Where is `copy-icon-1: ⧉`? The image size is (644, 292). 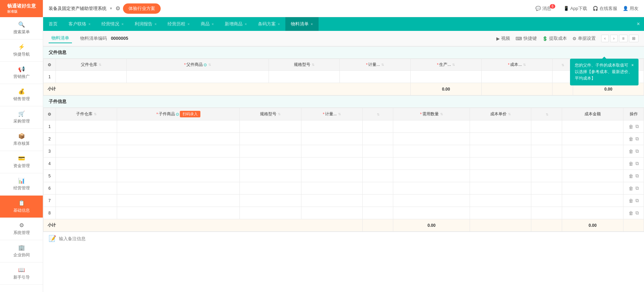
copy-icon-1: ⧉ is located at coordinates (637, 126).